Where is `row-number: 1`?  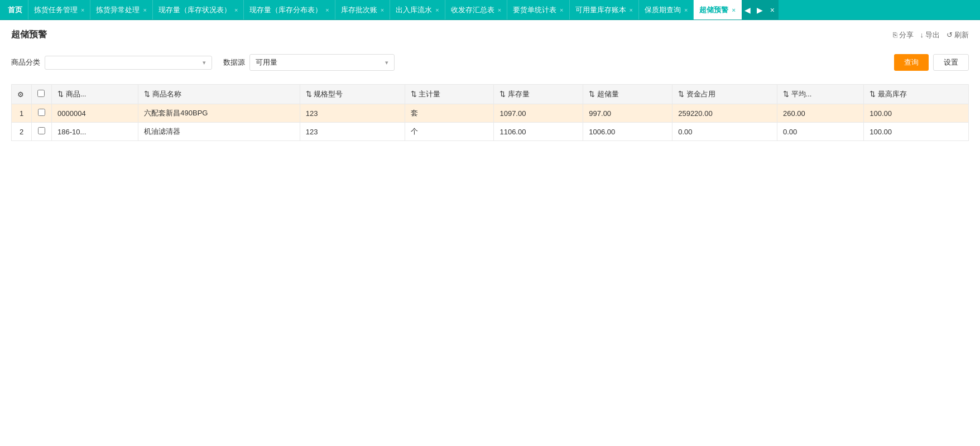 row-number: 1 is located at coordinates (22, 114).